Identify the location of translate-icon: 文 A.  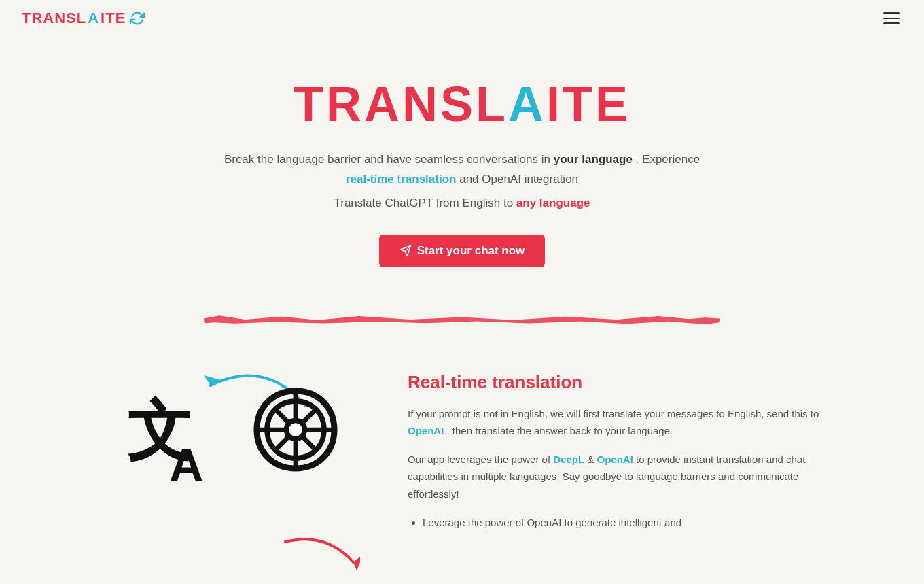
(177, 440).